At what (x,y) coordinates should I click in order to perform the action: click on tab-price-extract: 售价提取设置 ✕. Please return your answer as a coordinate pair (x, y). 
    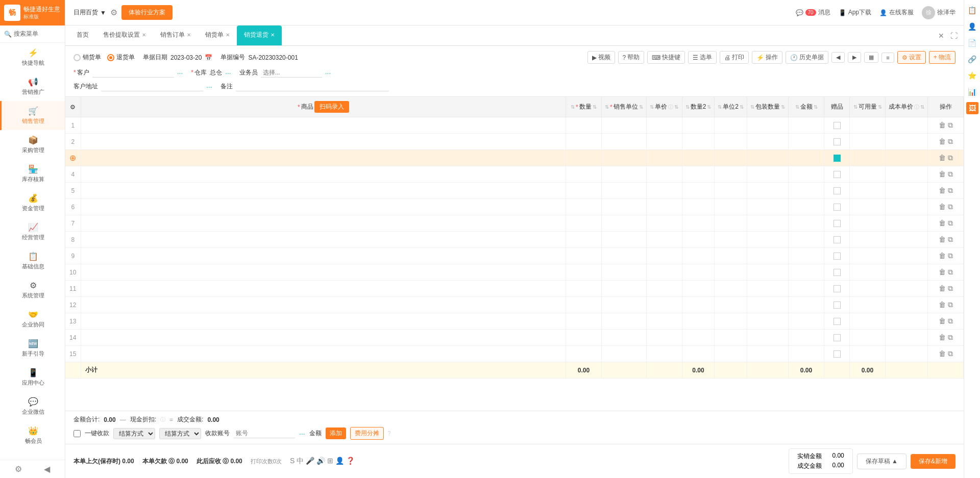
    Looking at the image, I should click on (125, 36).